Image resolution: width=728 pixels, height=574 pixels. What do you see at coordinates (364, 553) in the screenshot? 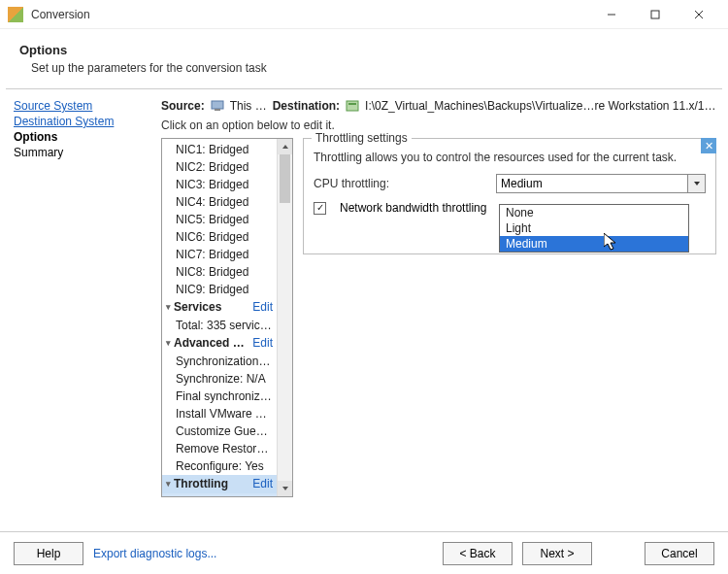
I see `footer: Help Export diagnostic logs... < Back Ne…` at bounding box center [364, 553].